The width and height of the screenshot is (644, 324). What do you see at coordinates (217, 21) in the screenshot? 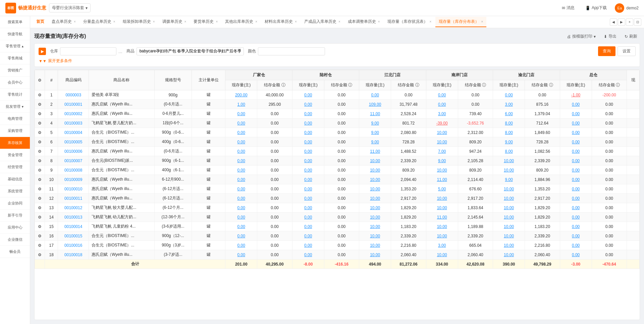
I see `tab-close-4: ×` at bounding box center [217, 21].